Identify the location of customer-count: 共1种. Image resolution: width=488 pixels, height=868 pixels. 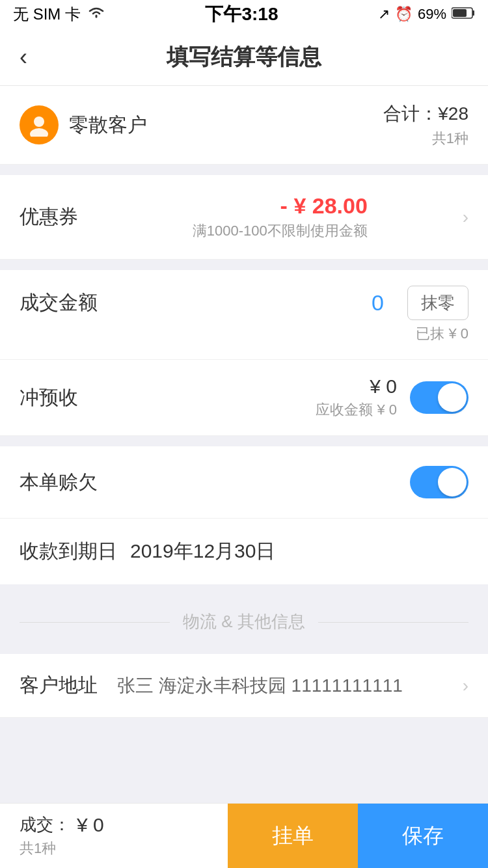
(426, 139).